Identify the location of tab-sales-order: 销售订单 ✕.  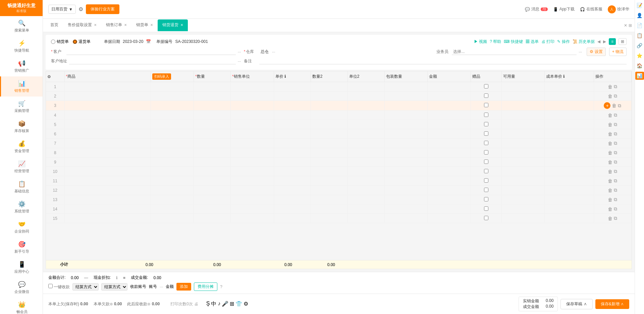
(116, 25).